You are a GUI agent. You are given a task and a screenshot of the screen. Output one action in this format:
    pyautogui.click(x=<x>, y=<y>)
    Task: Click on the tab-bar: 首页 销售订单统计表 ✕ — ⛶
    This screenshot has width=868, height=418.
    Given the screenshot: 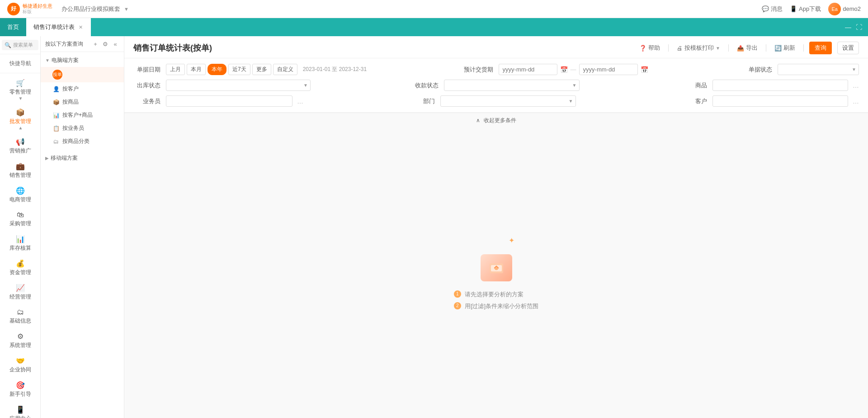 What is the action you would take?
    pyautogui.click(x=434, y=27)
    